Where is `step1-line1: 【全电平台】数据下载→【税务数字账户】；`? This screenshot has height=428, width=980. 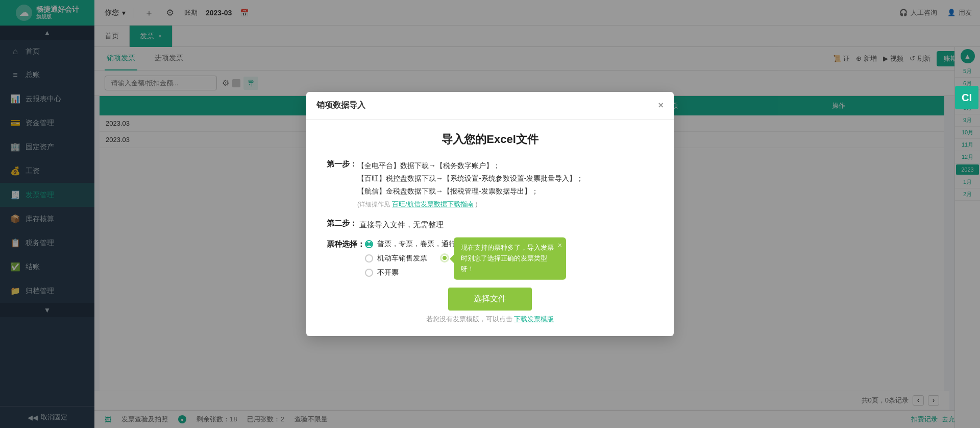
step1-line1: 【全电平台】数据下载→【税务数字账户】； is located at coordinates (471, 165).